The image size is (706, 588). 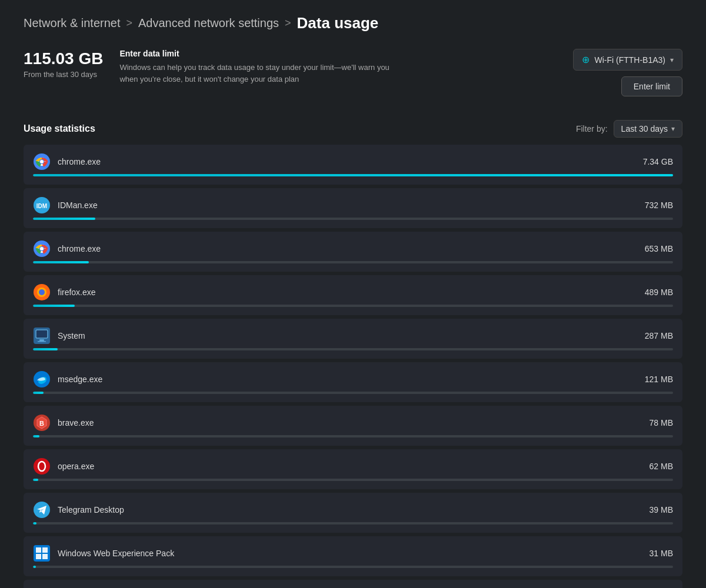 What do you see at coordinates (592, 129) in the screenshot?
I see `filter-label: Filter by:` at bounding box center [592, 129].